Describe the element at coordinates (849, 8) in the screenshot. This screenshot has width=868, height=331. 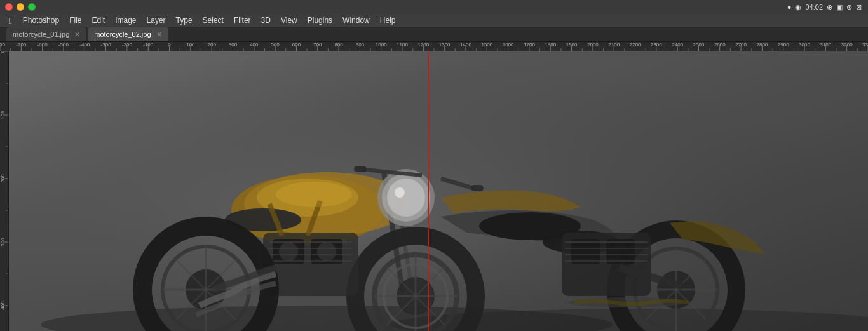
I see `system-icon-wifi3: ⊛` at that location.